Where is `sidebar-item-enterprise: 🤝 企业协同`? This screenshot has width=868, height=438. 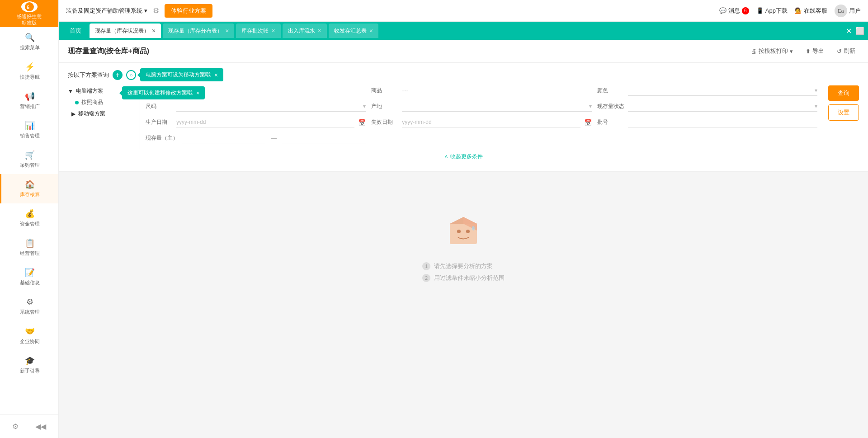 sidebar-item-enterprise: 🤝 企业协同 is located at coordinates (29, 335).